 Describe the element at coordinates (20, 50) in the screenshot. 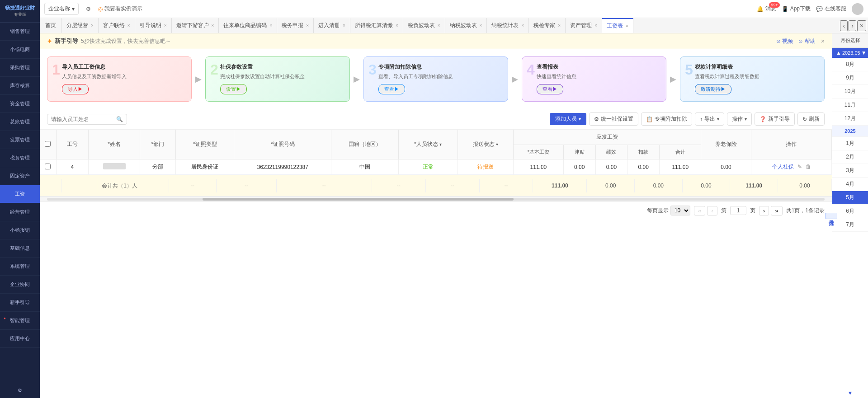

I see `sidebar-item-ecommerce: 小畅电商` at that location.